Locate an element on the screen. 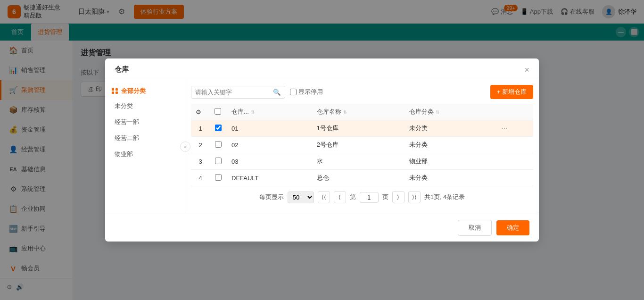  name-sort-icon: ⇅ is located at coordinates (345, 112).